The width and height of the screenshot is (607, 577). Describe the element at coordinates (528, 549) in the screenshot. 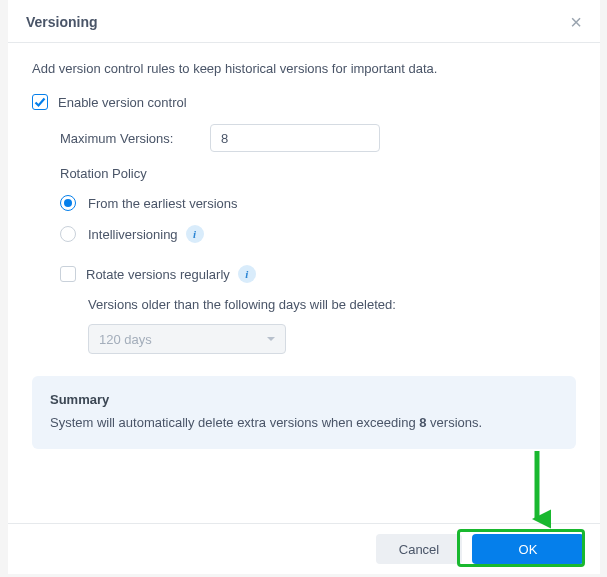

I see `ok-button: OK` at that location.